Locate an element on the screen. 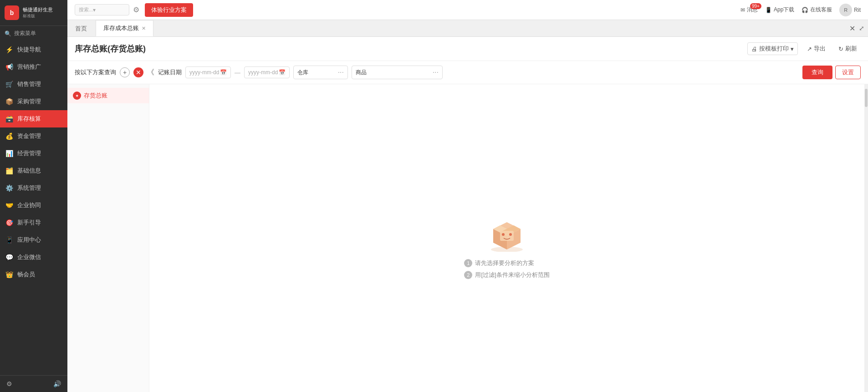 The image size is (868, 392). header-search-box: 搜索... ▾ is located at coordinates (102, 10).